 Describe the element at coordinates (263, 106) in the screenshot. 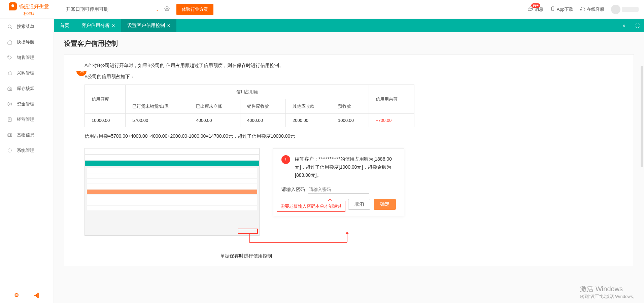

I see `th-col: 销售应收款` at that location.